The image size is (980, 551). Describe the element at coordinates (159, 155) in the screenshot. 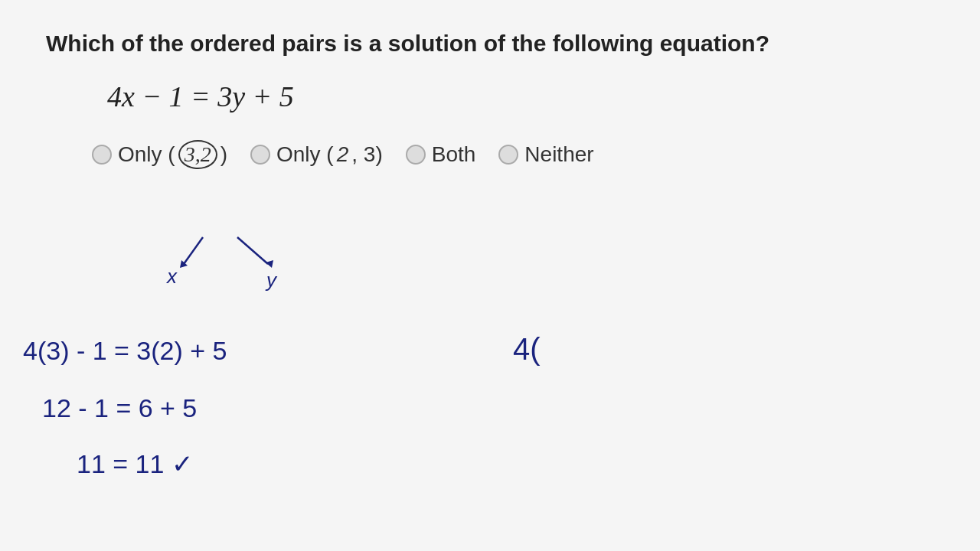

I see `option-1: Only (3,2)` at that location.